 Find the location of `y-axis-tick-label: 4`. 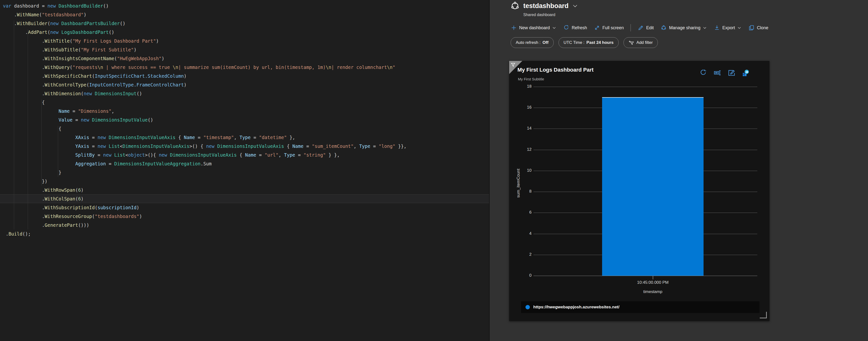

y-axis-tick-label: 4 is located at coordinates (524, 233).